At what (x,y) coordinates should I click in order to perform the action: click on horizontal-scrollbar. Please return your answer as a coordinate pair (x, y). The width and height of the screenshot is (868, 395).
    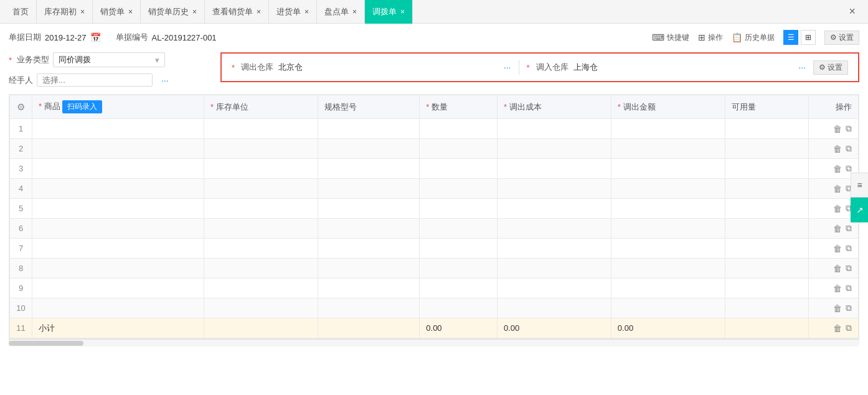
    Looking at the image, I should click on (434, 343).